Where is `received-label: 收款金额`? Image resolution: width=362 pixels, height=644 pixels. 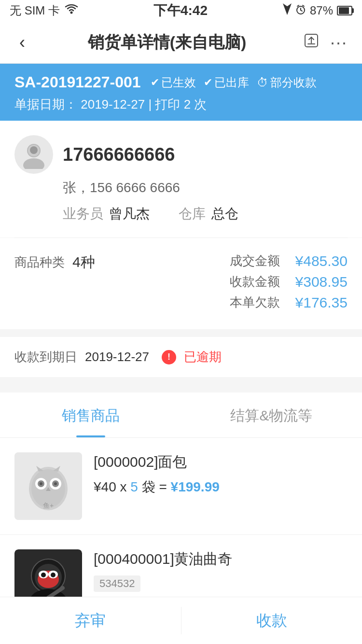 received-label: 收款金额 is located at coordinates (255, 282).